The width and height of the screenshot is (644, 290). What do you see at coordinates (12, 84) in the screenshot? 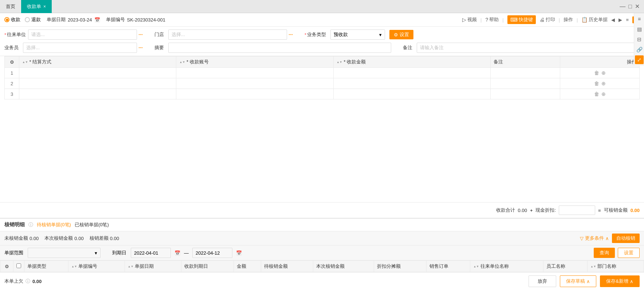
I see `row-num-2: 2` at bounding box center [12, 84].